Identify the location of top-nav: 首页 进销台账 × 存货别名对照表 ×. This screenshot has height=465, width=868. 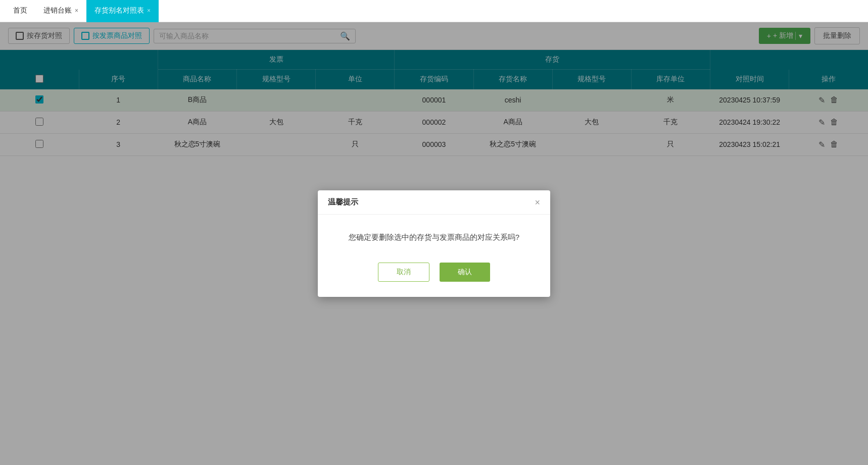
(434, 11).